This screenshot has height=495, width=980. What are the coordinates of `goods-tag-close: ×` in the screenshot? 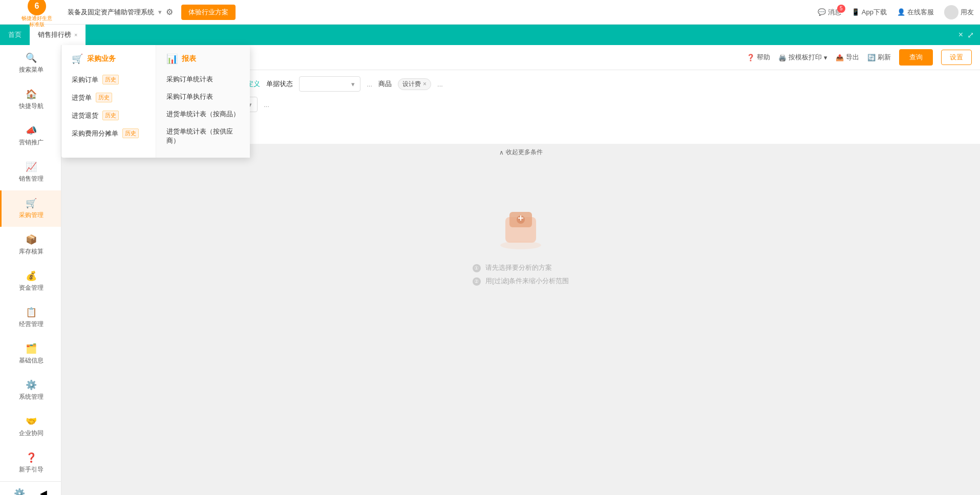 It's located at (425, 84).